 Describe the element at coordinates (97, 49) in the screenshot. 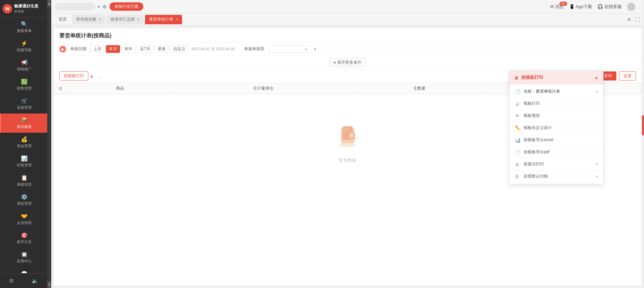

I see `date-btn-last-month: 上月` at that location.